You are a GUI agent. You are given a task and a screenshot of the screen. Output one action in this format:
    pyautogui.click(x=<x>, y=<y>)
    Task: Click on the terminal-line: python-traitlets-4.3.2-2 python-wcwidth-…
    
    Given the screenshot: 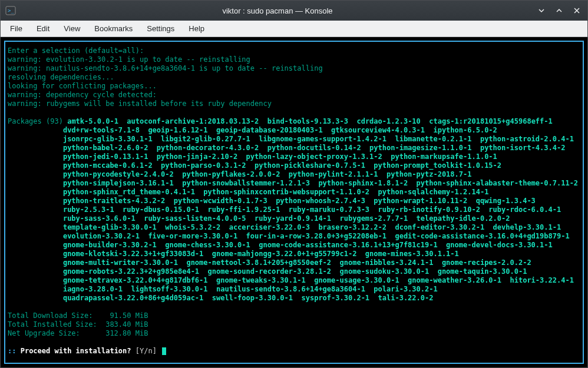 What is the action you would take?
    pyautogui.click(x=294, y=201)
    